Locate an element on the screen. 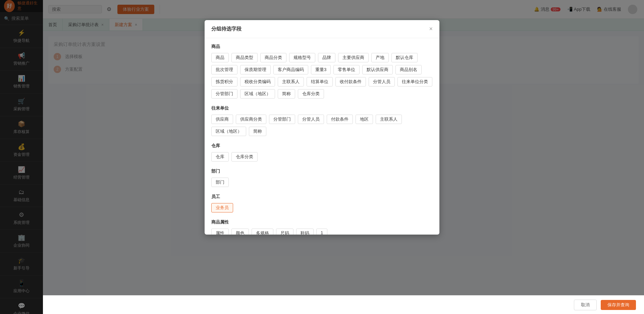 This screenshot has width=644, height=314. field-section-title-staff: 员工 is located at coordinates (322, 197).